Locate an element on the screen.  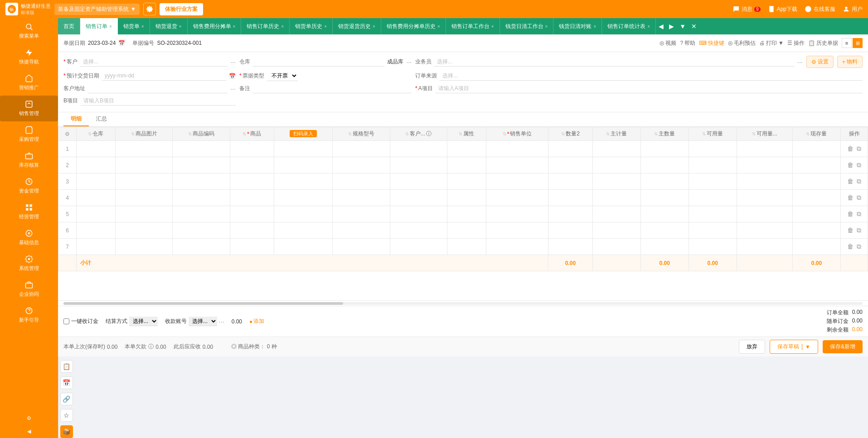
row-delete-6: 🗑 is located at coordinates (850, 230).